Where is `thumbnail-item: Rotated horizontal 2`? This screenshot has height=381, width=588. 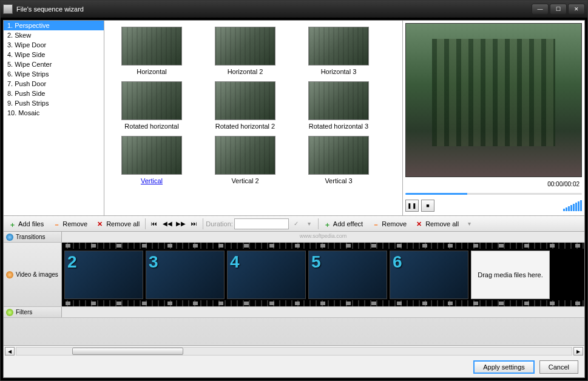 thumbnail-item: Rotated horizontal 2 is located at coordinates (245, 106).